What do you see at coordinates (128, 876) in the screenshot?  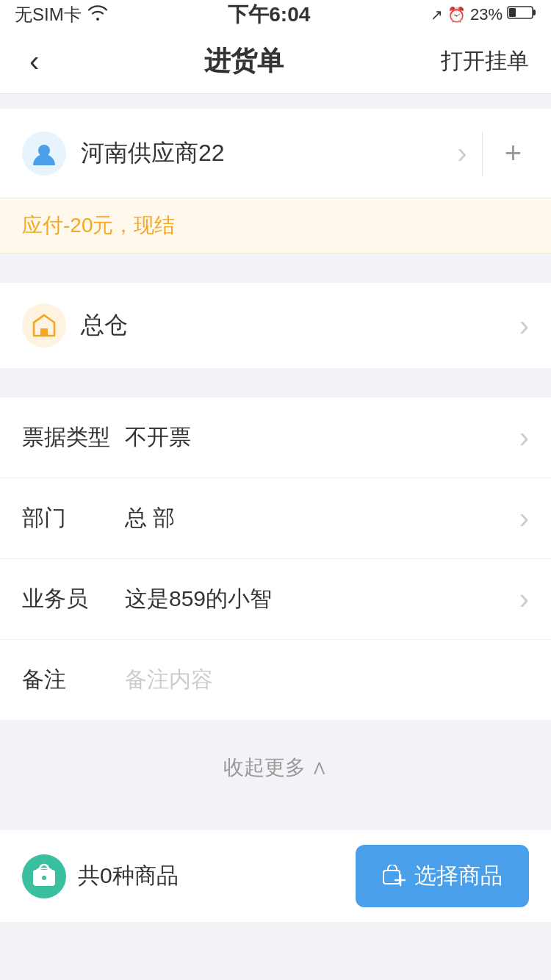 I see `product-count-text: 共0种商品` at bounding box center [128, 876].